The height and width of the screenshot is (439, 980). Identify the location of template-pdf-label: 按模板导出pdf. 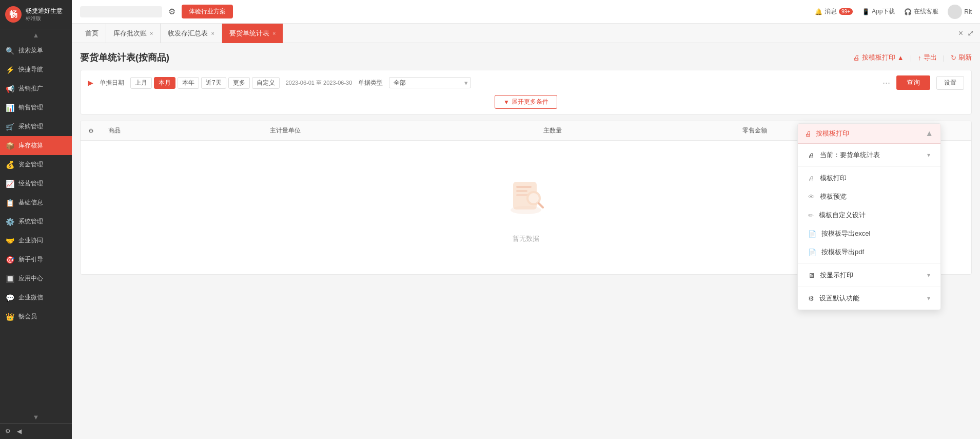
(842, 252).